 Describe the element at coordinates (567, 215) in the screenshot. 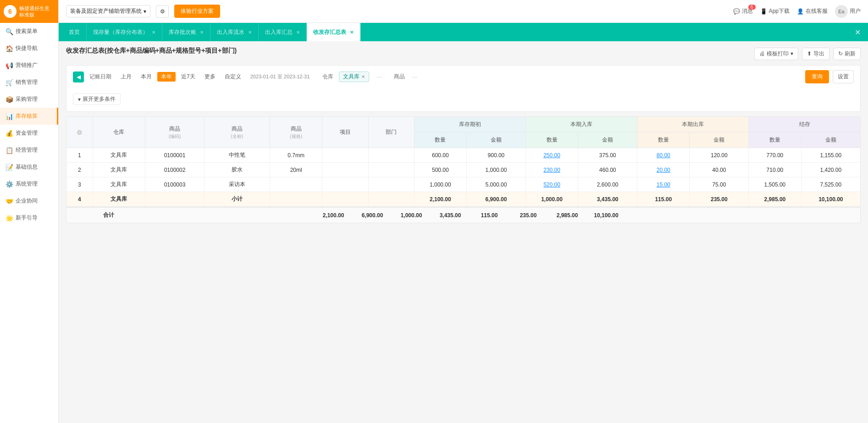

I see `footer-balance-qty: 2,985.00` at that location.